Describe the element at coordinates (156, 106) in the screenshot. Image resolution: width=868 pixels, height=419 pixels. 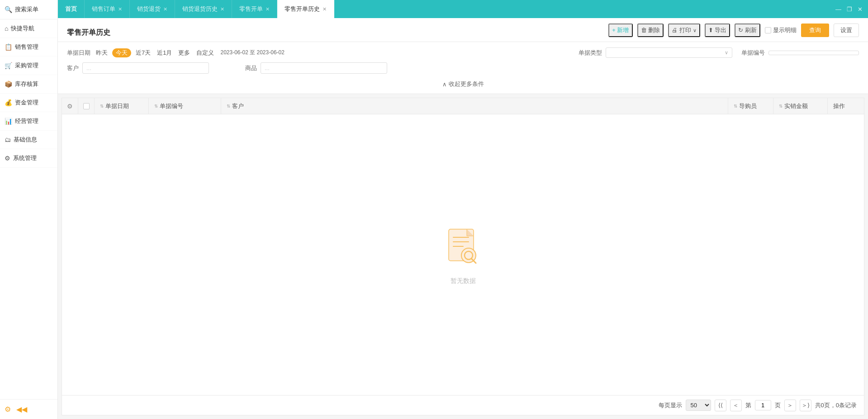
I see `sort-icon2: ⇅` at that location.